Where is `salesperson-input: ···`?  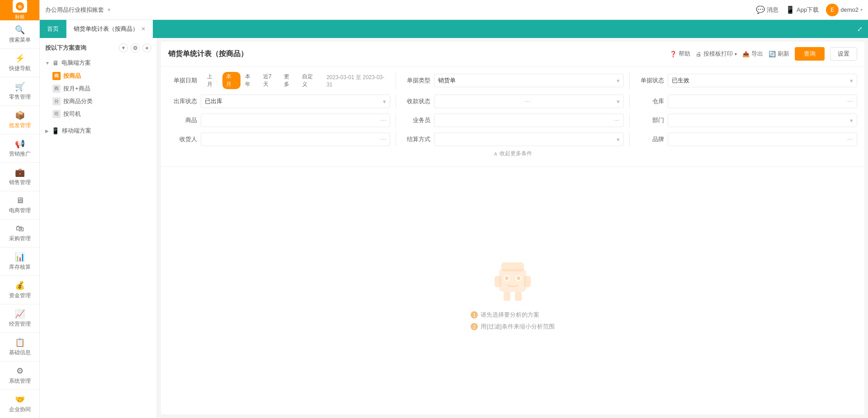 salesperson-input: ··· is located at coordinates (529, 120).